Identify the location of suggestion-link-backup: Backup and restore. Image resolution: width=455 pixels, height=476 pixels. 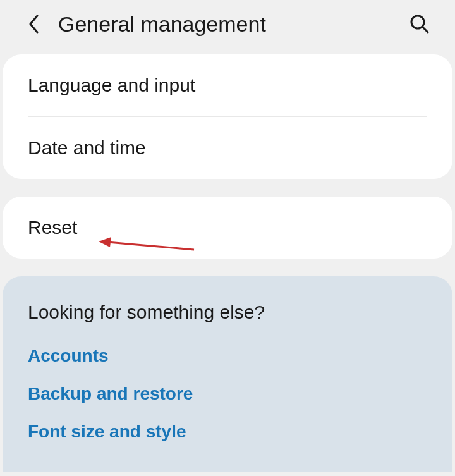
(228, 394).